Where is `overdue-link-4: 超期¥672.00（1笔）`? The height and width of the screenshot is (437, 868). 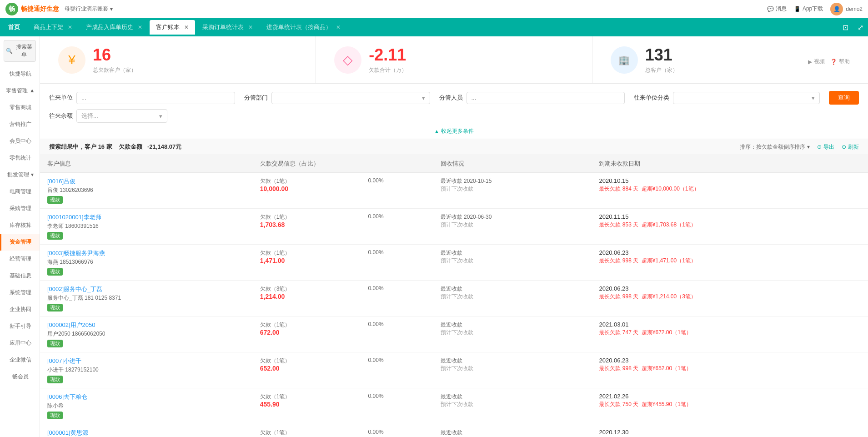 overdue-link-4: 超期¥672.00（1笔） is located at coordinates (667, 332).